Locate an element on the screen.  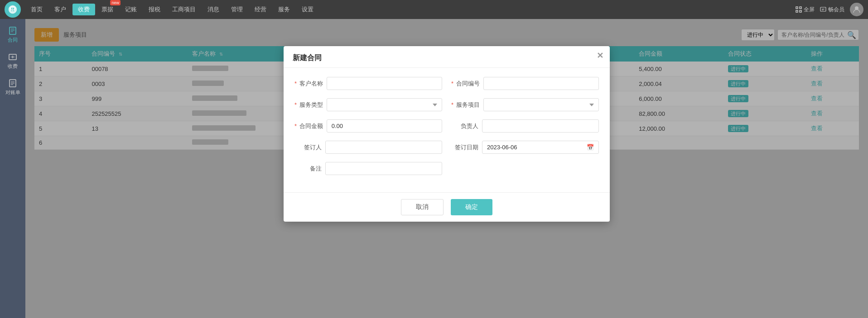
calendar-icon: 📅 is located at coordinates (590, 147).